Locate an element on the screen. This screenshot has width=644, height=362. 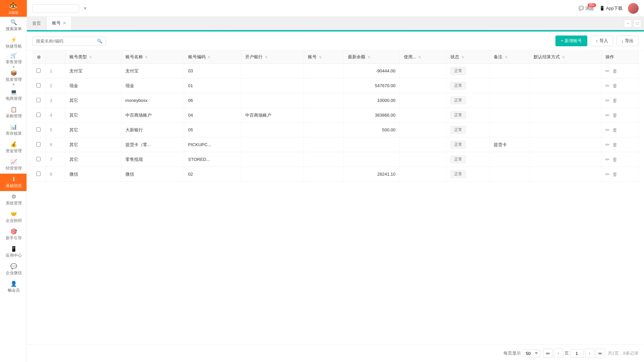
page-number-input is located at coordinates (577, 353).